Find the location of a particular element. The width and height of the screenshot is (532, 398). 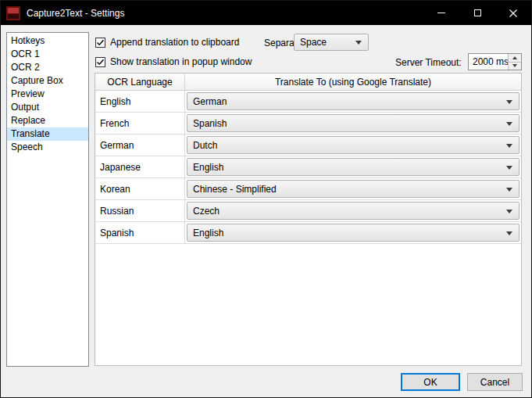

sidebar-item-translate: Translate is located at coordinates (48, 134).